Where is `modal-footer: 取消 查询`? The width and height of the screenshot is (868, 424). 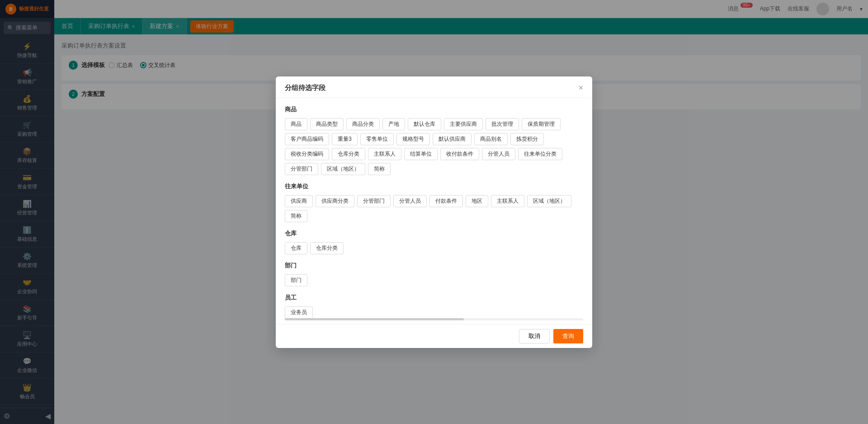 modal-footer: 取消 查询 is located at coordinates (434, 336).